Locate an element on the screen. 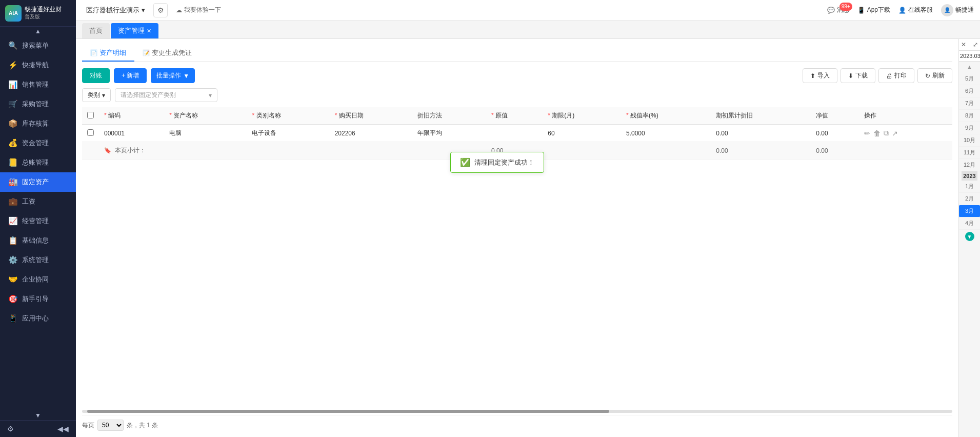 The height and width of the screenshot is (437, 980). page-tabs: 首页 资产管理 ✕ is located at coordinates (528, 30).